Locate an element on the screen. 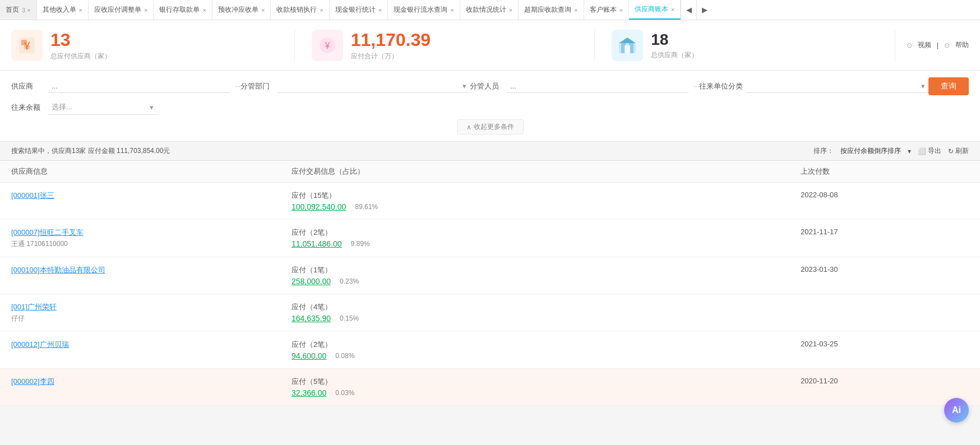  tx-row-3: 164,635.90 0.15% is located at coordinates (546, 318).